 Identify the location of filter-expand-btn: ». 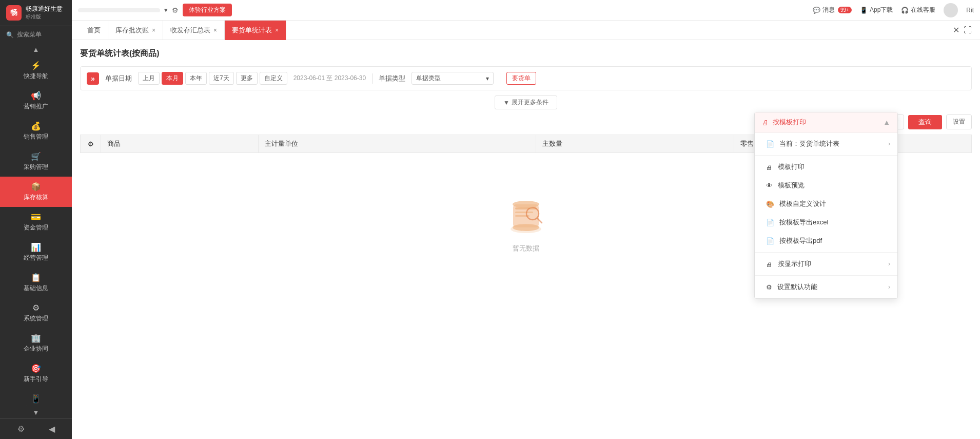
(93, 79).